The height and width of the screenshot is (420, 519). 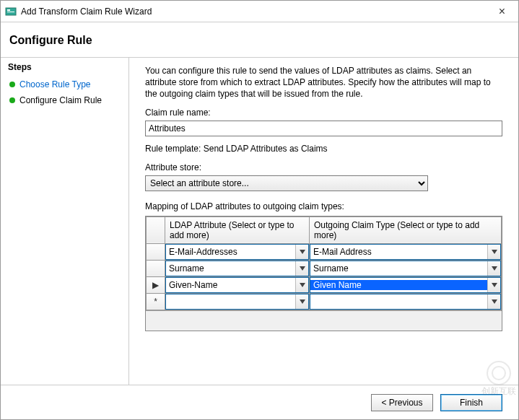 I want to click on grid-col-ldap-header: LDAP Attribute (Select or type to add mo…, so click(x=237, y=230).